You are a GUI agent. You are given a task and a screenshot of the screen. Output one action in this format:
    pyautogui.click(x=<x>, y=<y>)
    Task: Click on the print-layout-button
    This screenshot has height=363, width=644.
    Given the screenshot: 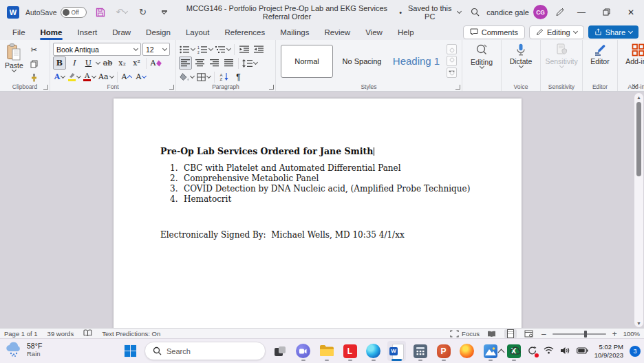 What is the action you would take?
    pyautogui.click(x=511, y=333)
    